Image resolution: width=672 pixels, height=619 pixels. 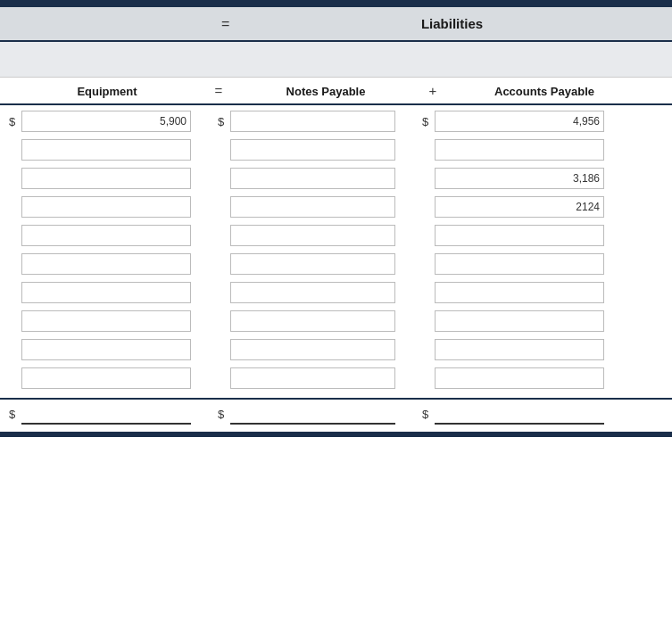 I want to click on liabilities-header: = Liabilities, so click(x=336, y=25).